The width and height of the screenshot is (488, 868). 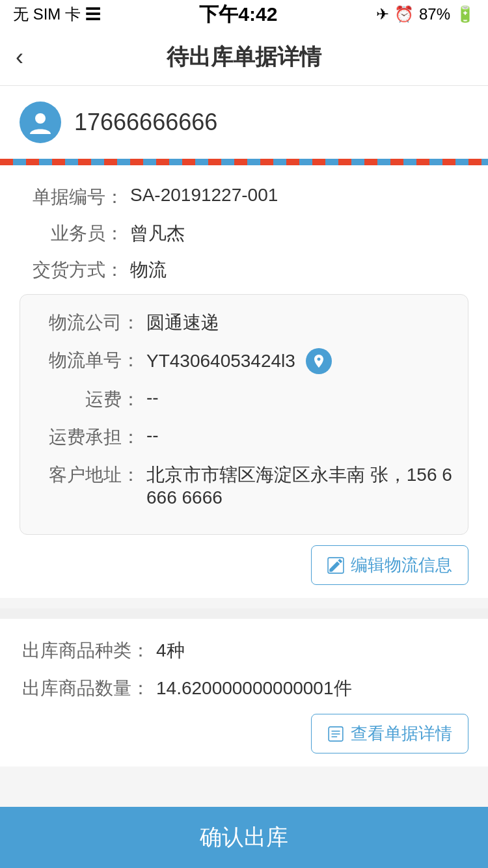 I want to click on confirm-btn-container: 确认出库, so click(x=244, y=837).